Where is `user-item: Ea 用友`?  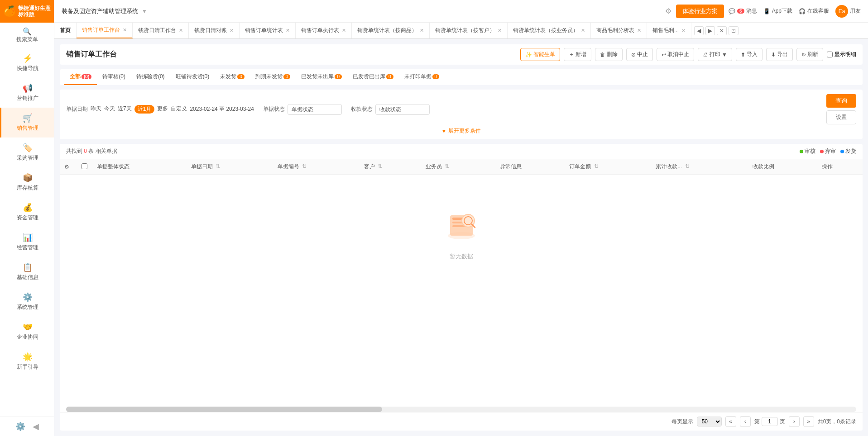 user-item: Ea 用友 is located at coordinates (848, 11).